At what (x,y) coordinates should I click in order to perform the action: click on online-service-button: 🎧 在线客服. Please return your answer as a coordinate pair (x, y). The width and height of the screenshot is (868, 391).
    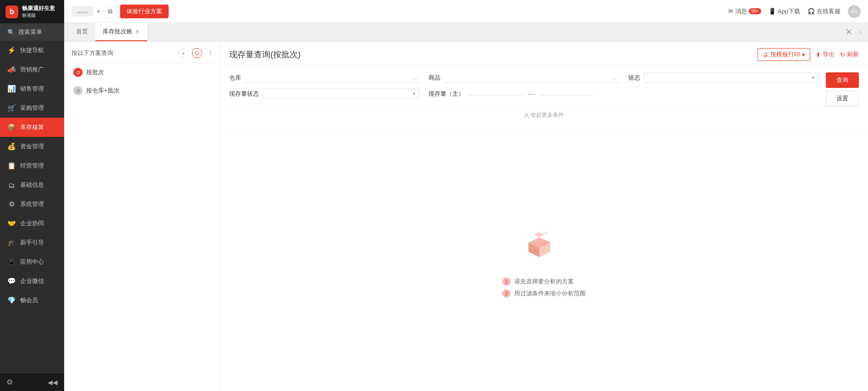
    Looking at the image, I should click on (824, 11).